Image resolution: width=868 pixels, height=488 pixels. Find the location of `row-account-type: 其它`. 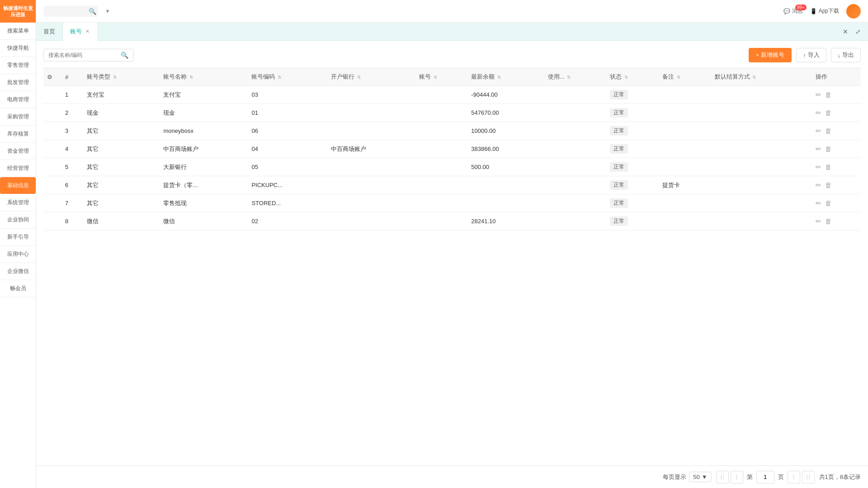

row-account-type: 其它 is located at coordinates (121, 185).